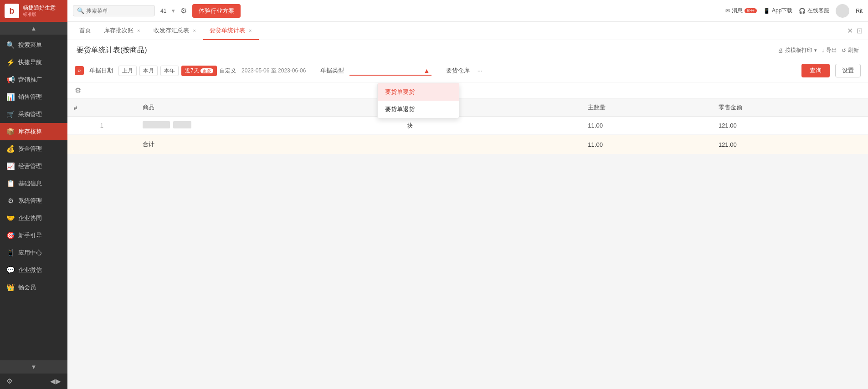 The width and height of the screenshot is (868, 389). I want to click on sidebar-scroll-up: ▲, so click(34, 28).